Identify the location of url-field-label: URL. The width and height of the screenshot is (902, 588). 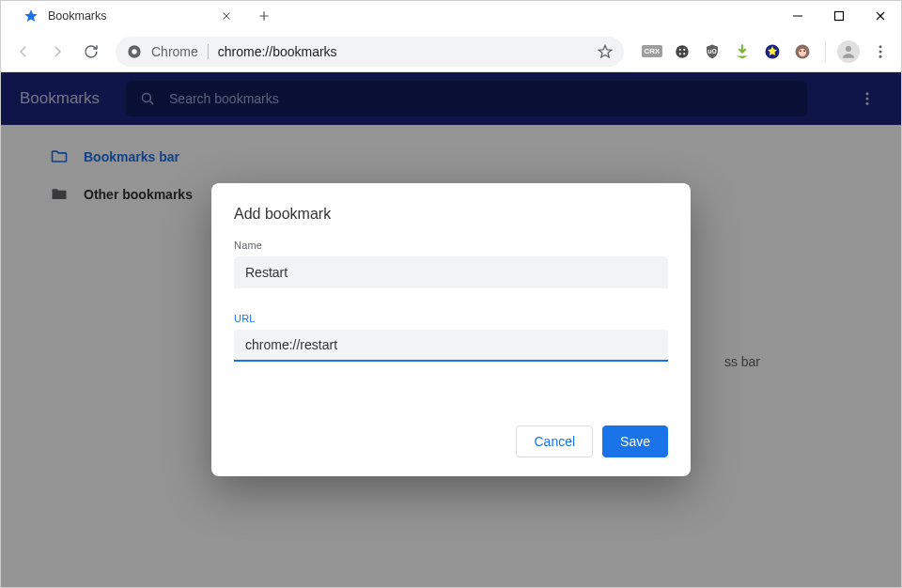
(451, 318).